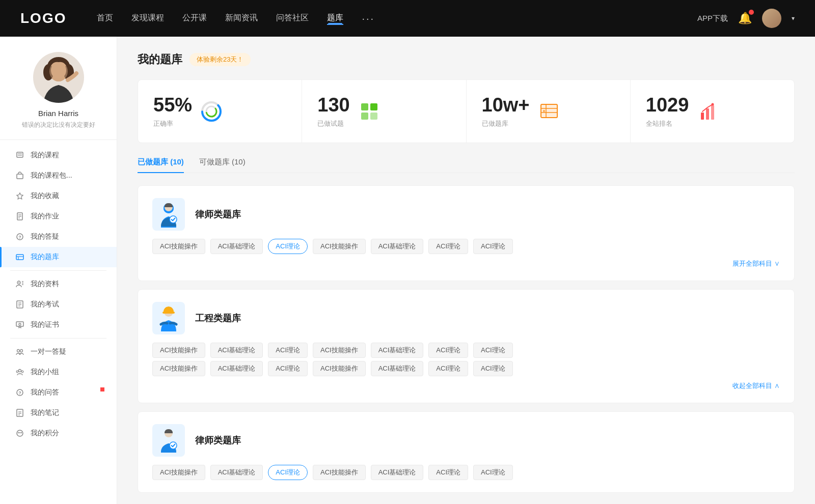 Image resolution: width=815 pixels, height=504 pixels. What do you see at coordinates (58, 393) in the screenshot?
I see `sidebar-item-qa: ? 我的问答` at bounding box center [58, 393].